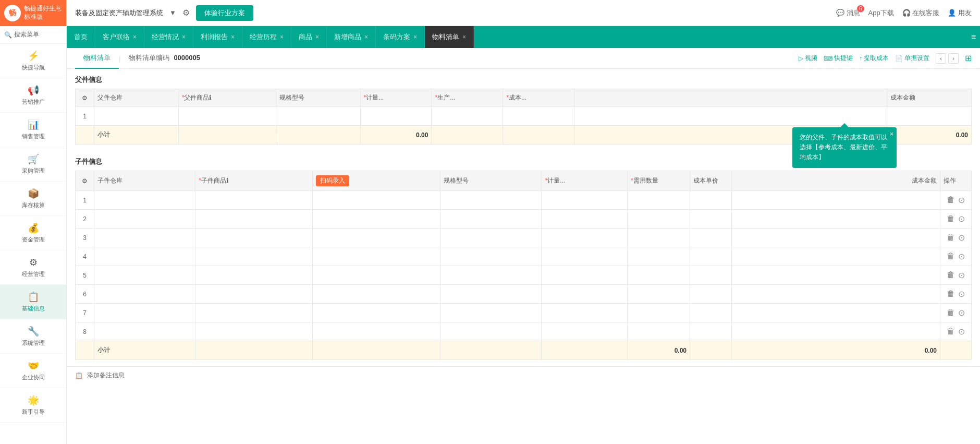 The height and width of the screenshot is (444, 980). Describe the element at coordinates (449, 37) in the screenshot. I see `tab-bom: 物料清单 ×` at that location.